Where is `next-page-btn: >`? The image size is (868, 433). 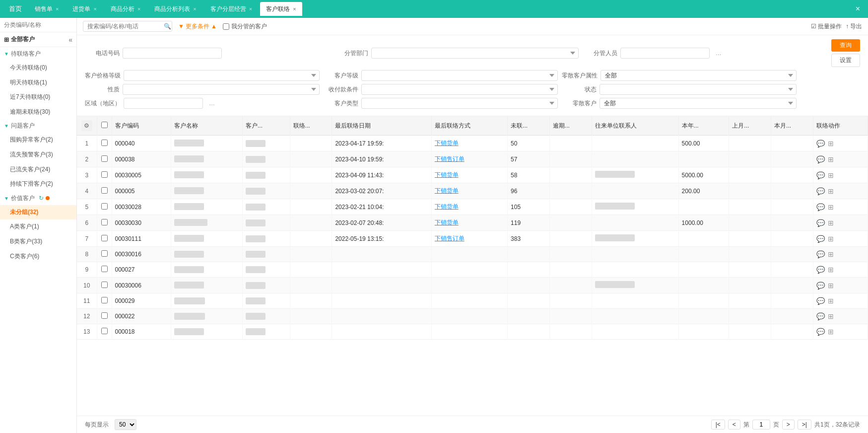
next-page-btn: > is located at coordinates (788, 425).